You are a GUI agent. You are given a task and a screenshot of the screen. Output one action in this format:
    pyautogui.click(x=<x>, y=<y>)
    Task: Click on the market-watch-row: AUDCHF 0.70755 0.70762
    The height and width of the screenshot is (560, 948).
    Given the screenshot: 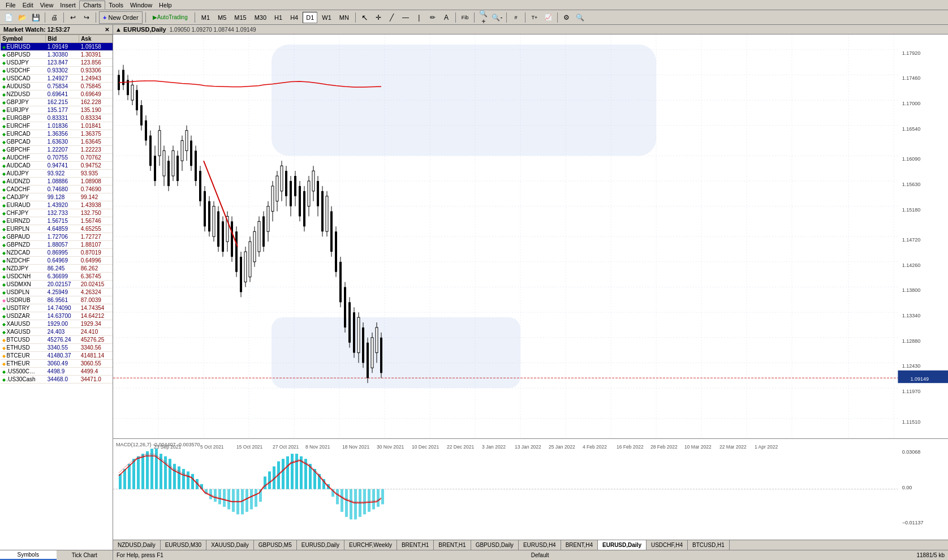 What is the action you would take?
    pyautogui.click(x=57, y=158)
    